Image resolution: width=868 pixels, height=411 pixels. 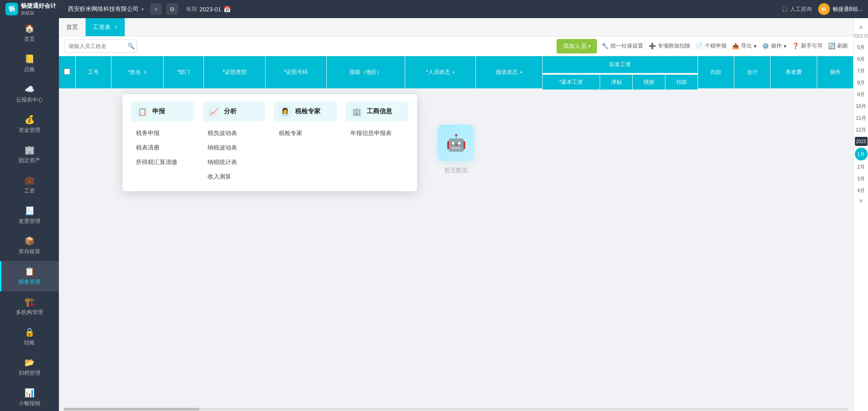 I want to click on settings-icon: ⚙, so click(x=172, y=9).